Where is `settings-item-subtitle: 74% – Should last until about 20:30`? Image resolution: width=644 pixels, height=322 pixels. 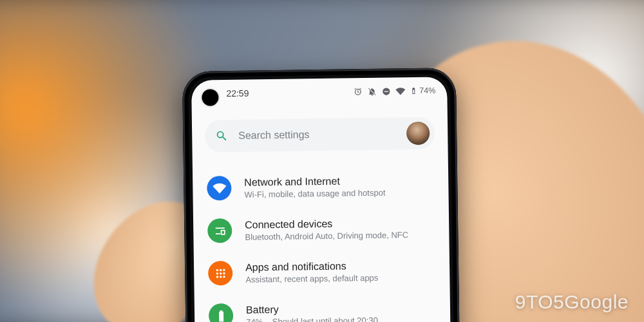
settings-item-subtitle: 74% – Should last until about 20:30 is located at coordinates (312, 318).